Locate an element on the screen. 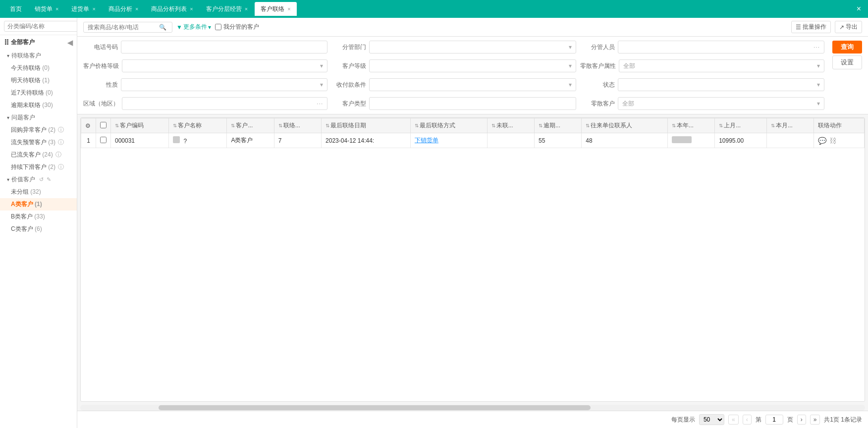 This screenshot has width=868, height=428. col-header-last-contact-method: ⇅最后联络方式 is located at coordinates (449, 126).